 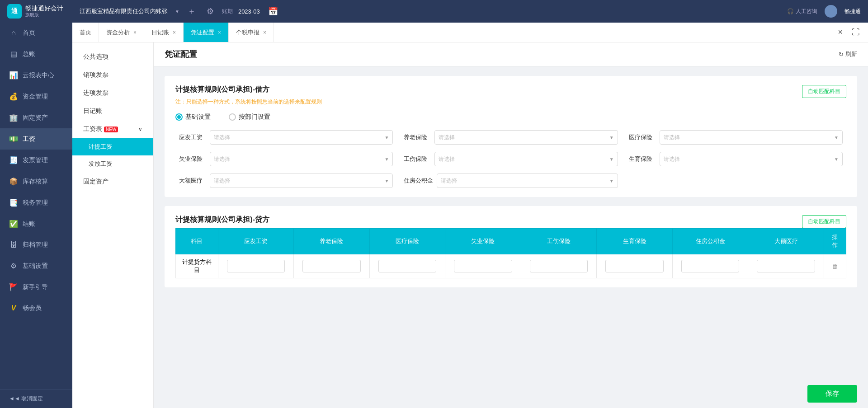 I want to click on cell-apply-salary, so click(x=256, y=267).